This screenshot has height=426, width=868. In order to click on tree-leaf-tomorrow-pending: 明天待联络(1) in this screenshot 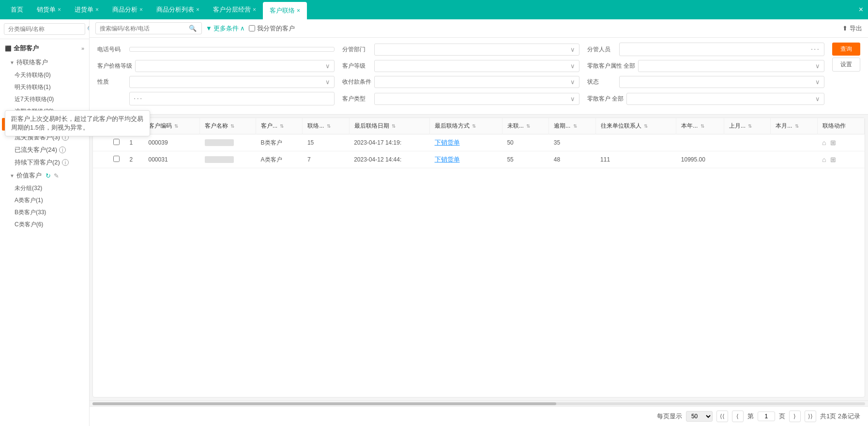, I will do `click(45, 87)`.